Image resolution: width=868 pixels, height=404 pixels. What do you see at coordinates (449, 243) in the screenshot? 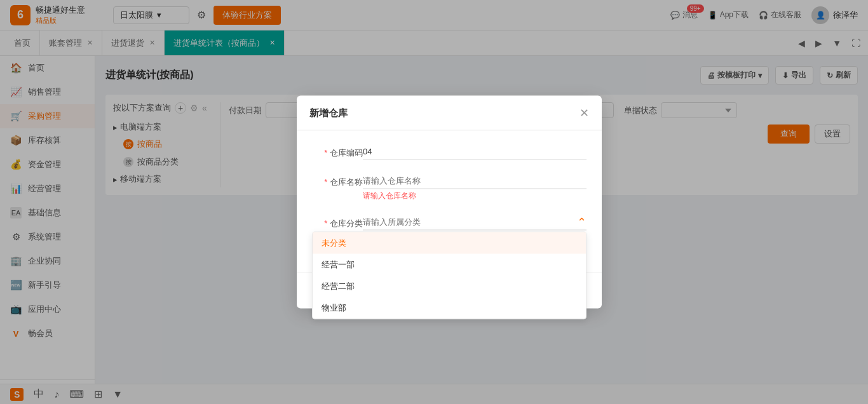
I see `dropdown-item-uncategorized: 未分类` at bounding box center [449, 243].